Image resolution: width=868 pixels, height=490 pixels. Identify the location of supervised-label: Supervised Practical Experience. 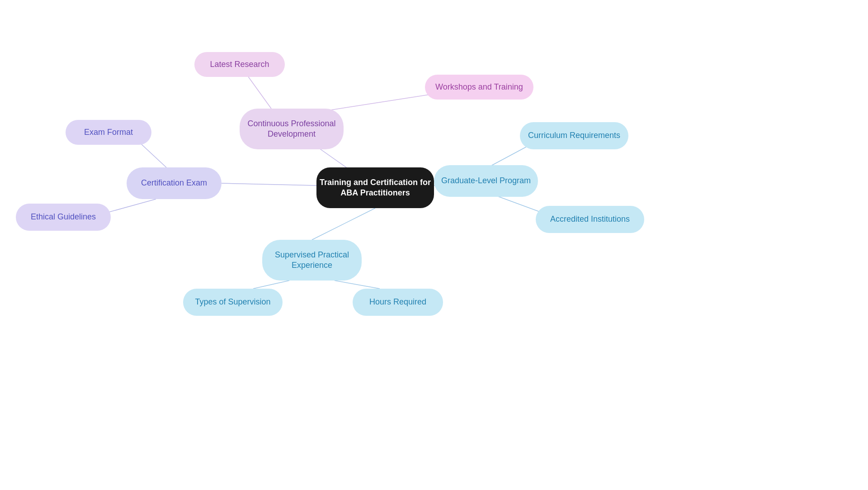
(312, 261).